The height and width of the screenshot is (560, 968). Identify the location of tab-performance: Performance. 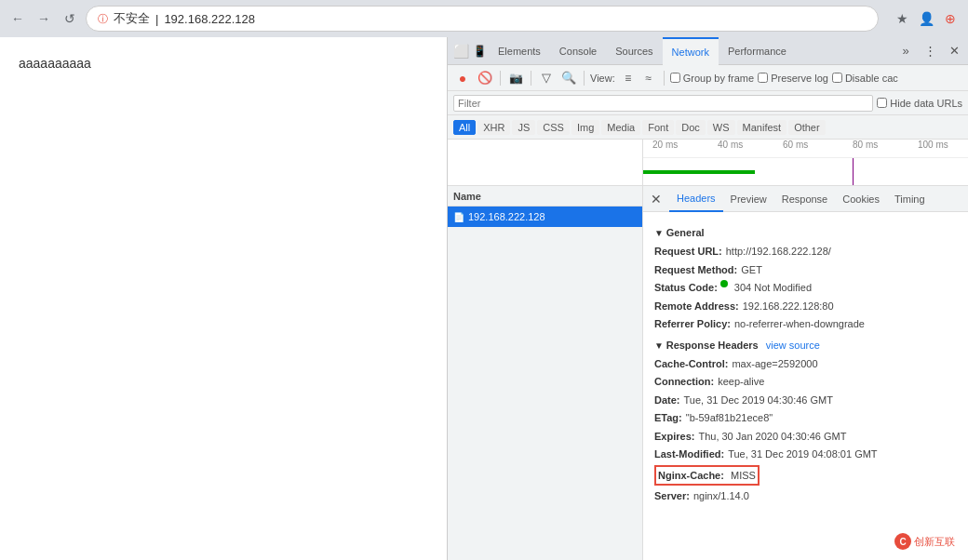
(758, 51).